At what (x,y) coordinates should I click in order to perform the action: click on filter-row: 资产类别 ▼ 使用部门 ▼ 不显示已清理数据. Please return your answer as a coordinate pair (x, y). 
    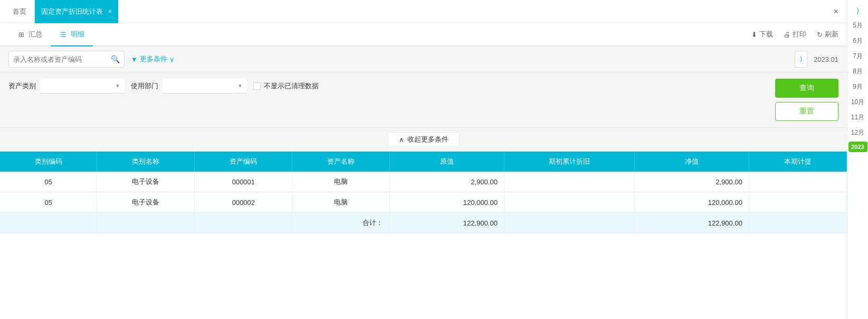
    Looking at the image, I should click on (164, 86).